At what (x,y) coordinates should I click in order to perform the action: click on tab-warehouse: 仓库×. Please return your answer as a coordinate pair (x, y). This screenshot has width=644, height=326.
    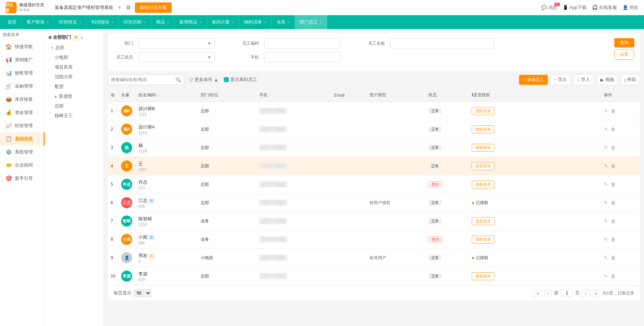
    Looking at the image, I should click on (283, 22).